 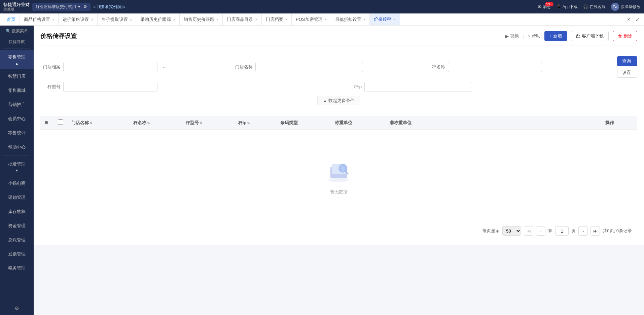 What do you see at coordinates (17, 198) in the screenshot?
I see `sidebar-item-purchase-label: 采购管理` at bounding box center [17, 198].